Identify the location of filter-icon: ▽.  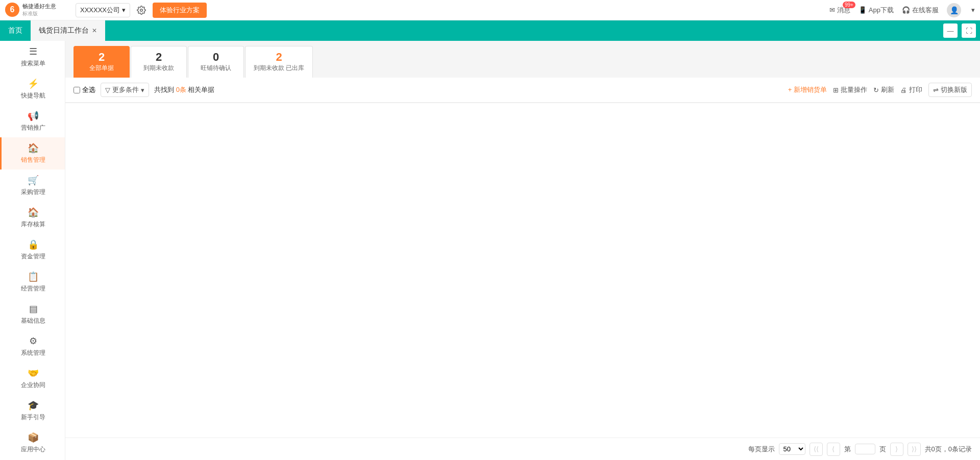
(108, 90).